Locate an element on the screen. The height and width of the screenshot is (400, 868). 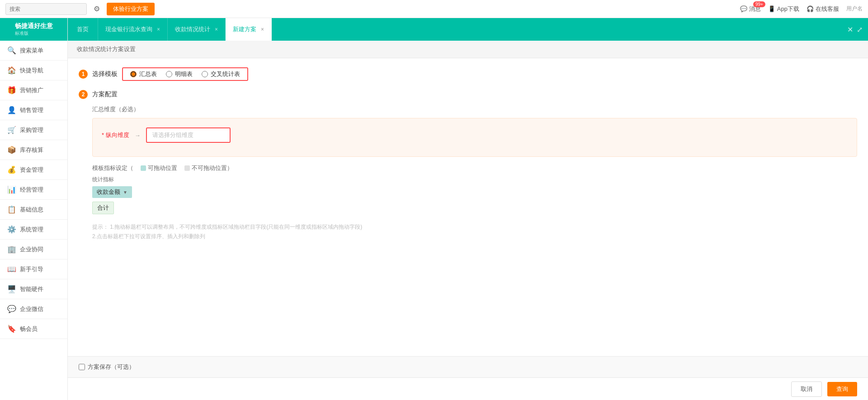
sidebar-item-sales: 👤 销售管理 is located at coordinates (33, 110).